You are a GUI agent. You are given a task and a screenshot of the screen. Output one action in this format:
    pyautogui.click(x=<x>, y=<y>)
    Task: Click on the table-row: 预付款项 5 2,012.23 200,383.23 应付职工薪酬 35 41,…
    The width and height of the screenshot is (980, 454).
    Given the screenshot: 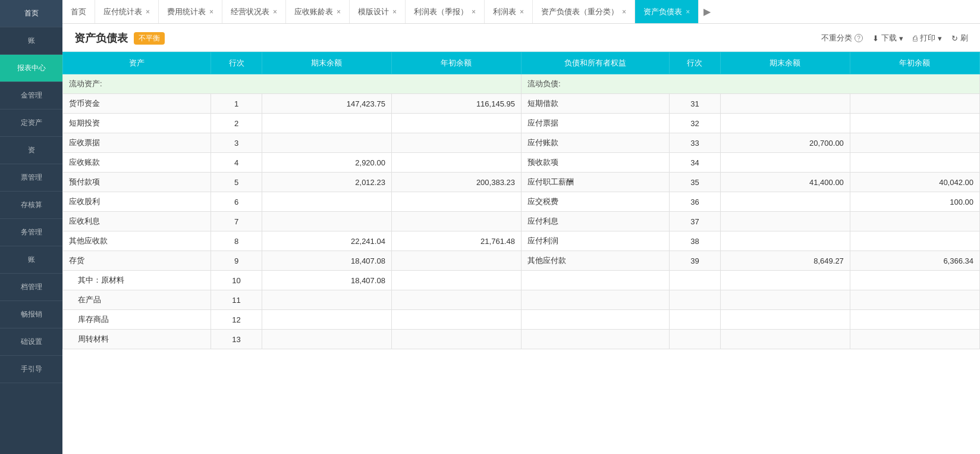 What is the action you would take?
    pyautogui.click(x=522, y=182)
    